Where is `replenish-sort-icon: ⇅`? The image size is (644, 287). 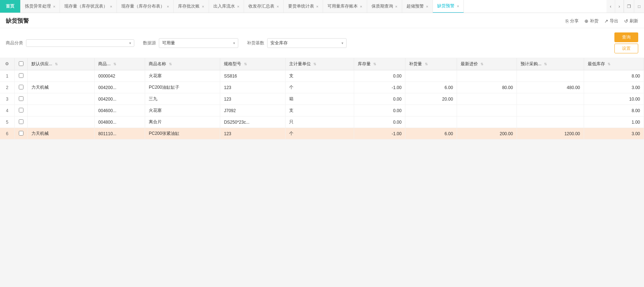
replenish-sort-icon: ⇅ is located at coordinates (426, 64).